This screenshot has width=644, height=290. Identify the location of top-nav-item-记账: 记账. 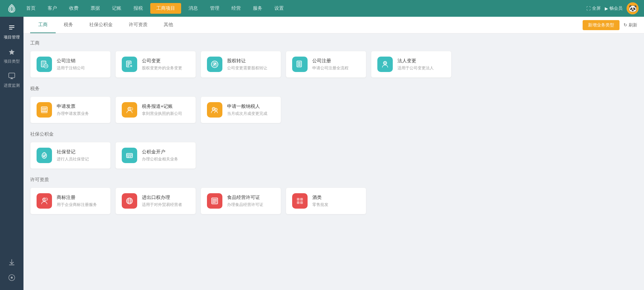
(117, 8).